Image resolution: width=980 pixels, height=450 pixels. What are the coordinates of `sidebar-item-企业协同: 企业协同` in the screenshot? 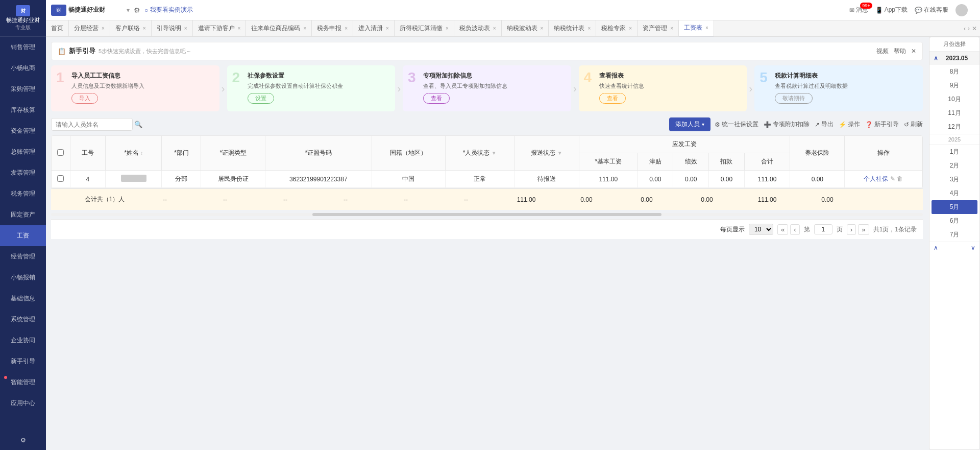 It's located at (23, 340).